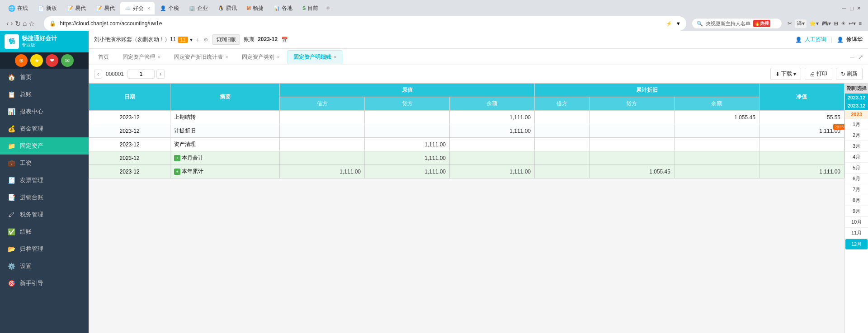 The width and height of the screenshot is (868, 333). What do you see at coordinates (44, 77) in the screenshot?
I see `sidebar-item-home: 🏠 首页` at bounding box center [44, 77].